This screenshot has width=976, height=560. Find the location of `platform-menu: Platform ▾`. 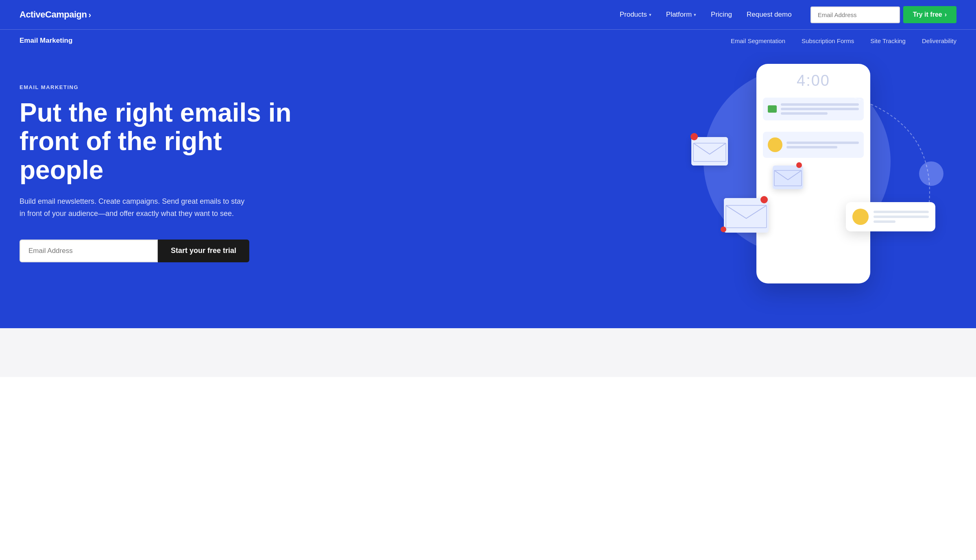

platform-menu: Platform ▾ is located at coordinates (681, 15).